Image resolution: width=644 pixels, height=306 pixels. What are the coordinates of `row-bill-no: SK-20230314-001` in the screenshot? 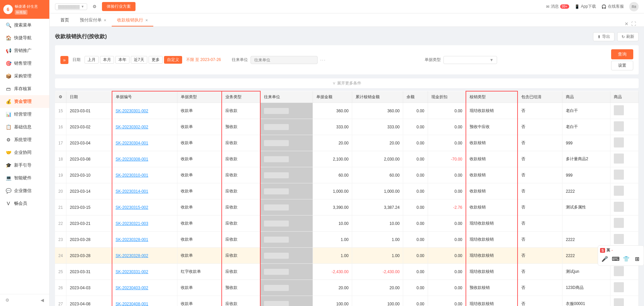 It's located at (145, 191).